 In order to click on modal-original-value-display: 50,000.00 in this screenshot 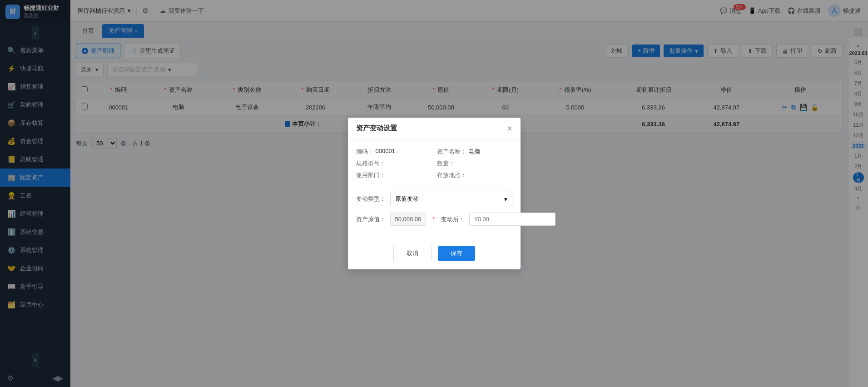, I will do `click(408, 219)`.